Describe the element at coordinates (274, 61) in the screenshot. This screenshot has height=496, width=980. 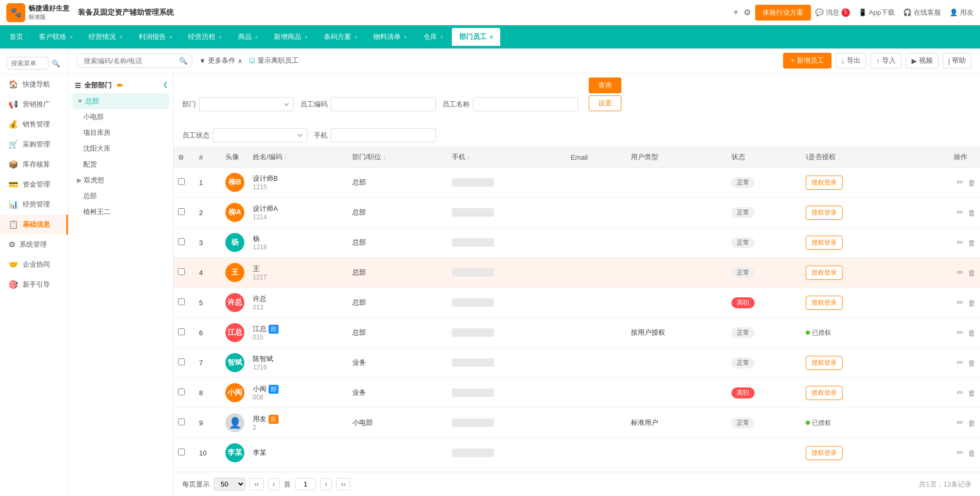
I see `show-resigned-toggle: ☑ 显示离职员工` at that location.